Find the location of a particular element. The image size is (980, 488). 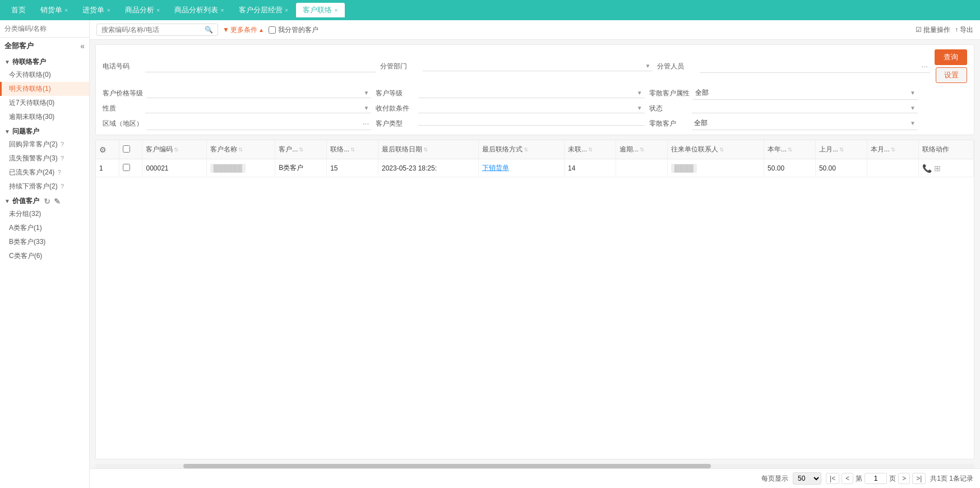

chevron-down-icon: ▼ is located at coordinates (648, 66).